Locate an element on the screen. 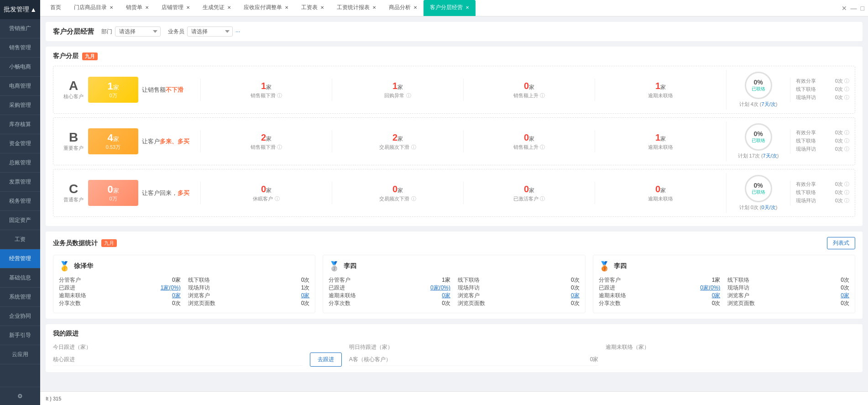  staff-card-李四: 🥉 李四 分管客户 1家 已跟进 0家(0%) 逾期未联络 0家 分享次数 0次… is located at coordinates (724, 284).